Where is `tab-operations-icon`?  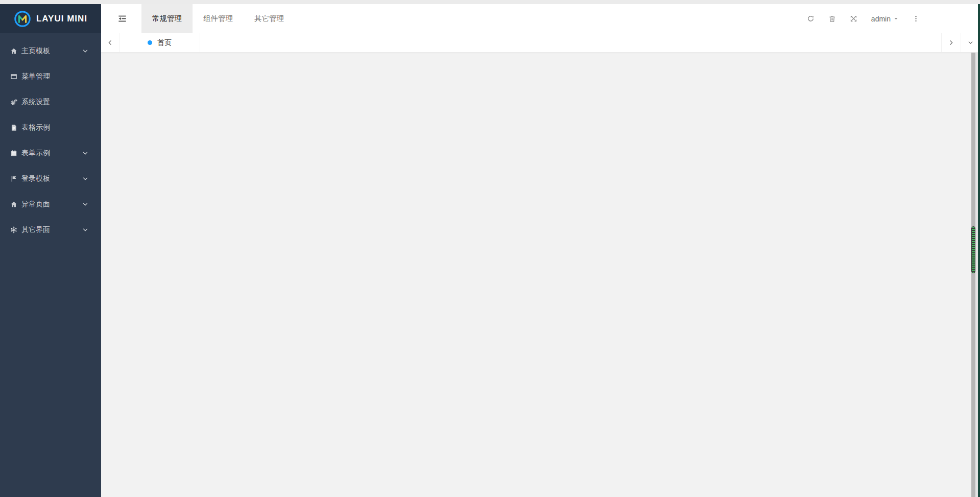 tab-operations-icon is located at coordinates (970, 43).